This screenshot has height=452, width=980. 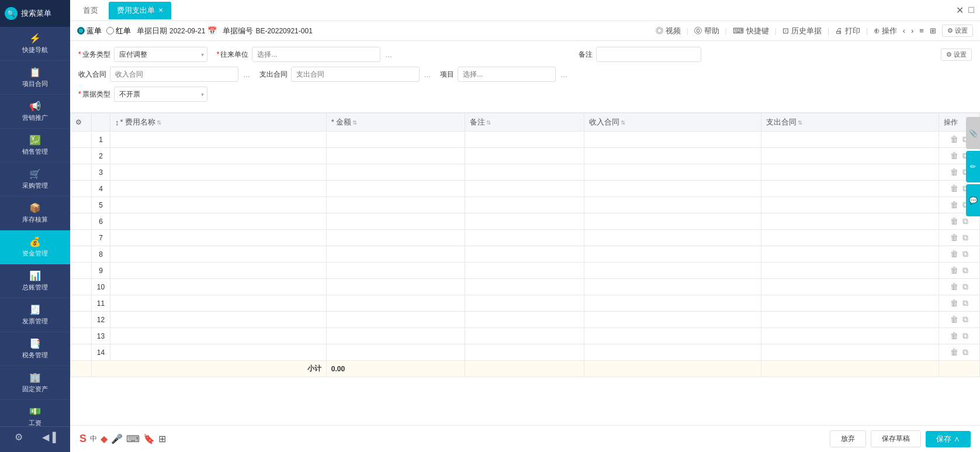 What do you see at coordinates (149, 439) in the screenshot?
I see `bookmark-icon: 🔖` at bounding box center [149, 439].